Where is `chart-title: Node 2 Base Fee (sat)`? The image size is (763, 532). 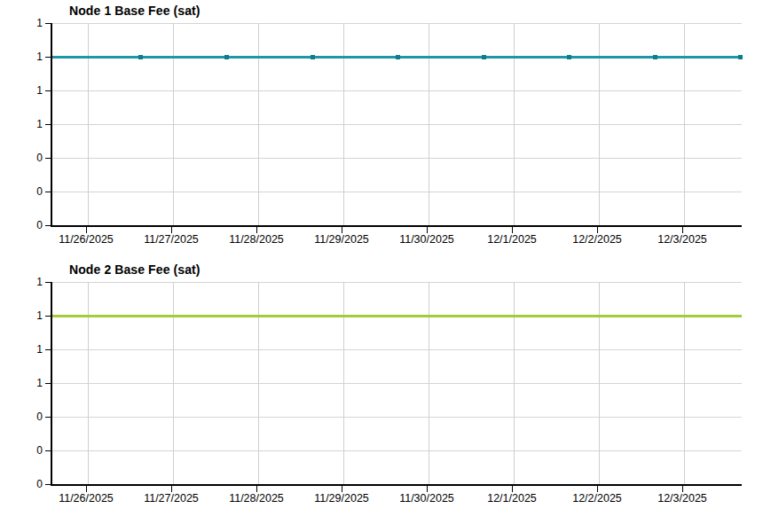
chart-title: Node 2 Base Fee (sat) is located at coordinates (135, 270).